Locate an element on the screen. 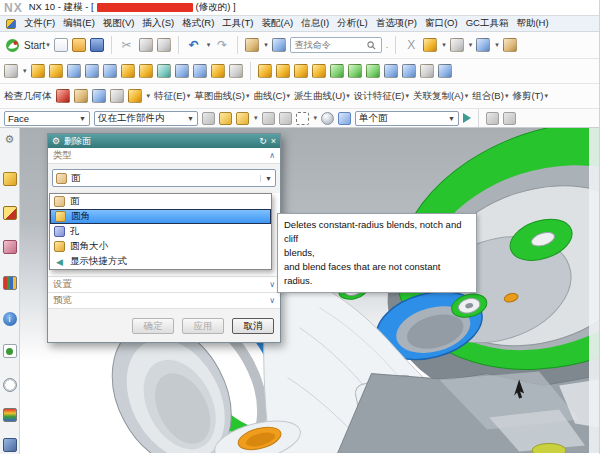 This screenshot has height=454, width=600. collapse-chevron-icon: ∧ is located at coordinates (272, 156).